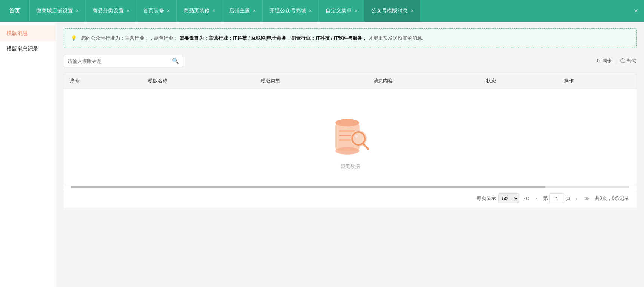 The width and height of the screenshot is (644, 287). I want to click on col-header-name: 模版名称, so click(198, 81).